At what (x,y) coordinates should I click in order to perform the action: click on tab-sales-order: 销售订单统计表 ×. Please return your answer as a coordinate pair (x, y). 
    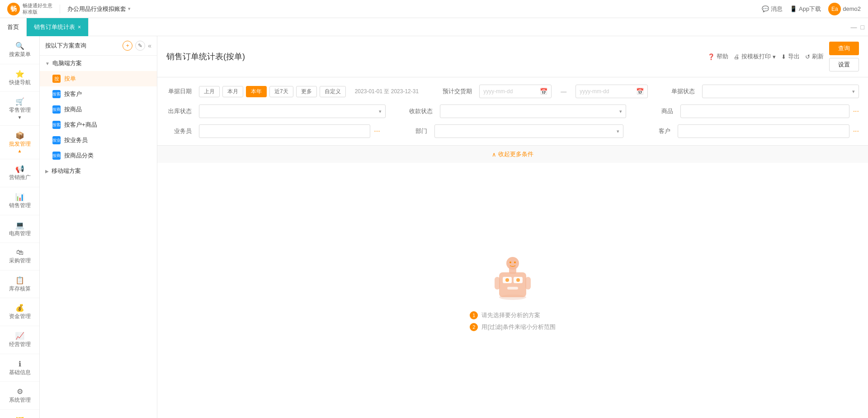
    Looking at the image, I should click on (58, 27).